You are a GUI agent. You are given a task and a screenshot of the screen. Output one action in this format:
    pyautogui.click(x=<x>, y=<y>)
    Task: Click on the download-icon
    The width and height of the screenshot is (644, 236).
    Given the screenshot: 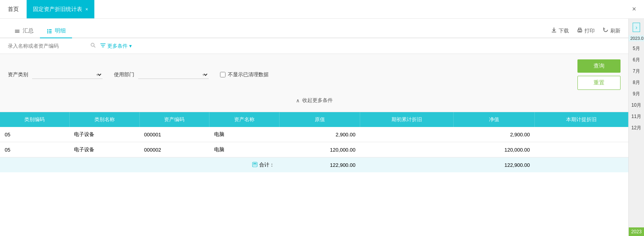 What is the action you would take?
    pyautogui.click(x=554, y=30)
    